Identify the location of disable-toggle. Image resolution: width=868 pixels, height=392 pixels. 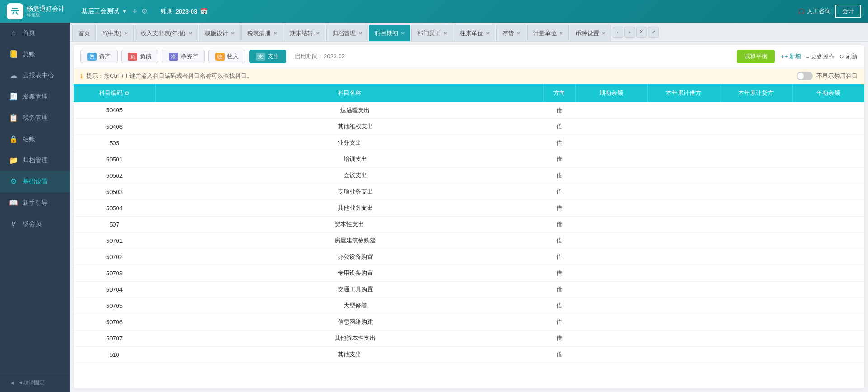
(805, 76).